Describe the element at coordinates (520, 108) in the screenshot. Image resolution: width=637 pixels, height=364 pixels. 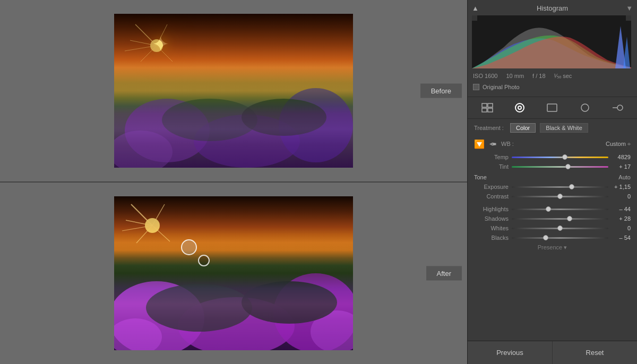
I see `crop-tool-icon` at that location.